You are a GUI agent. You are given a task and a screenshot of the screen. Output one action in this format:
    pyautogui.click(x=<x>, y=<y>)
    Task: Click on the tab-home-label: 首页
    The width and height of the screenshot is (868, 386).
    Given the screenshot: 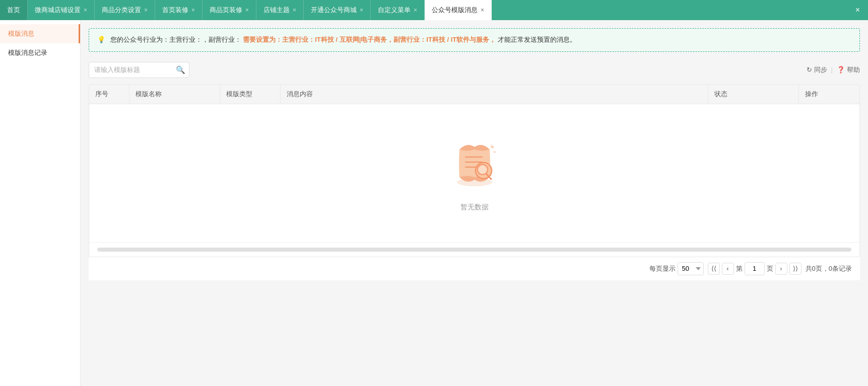 What is the action you would take?
    pyautogui.click(x=14, y=10)
    